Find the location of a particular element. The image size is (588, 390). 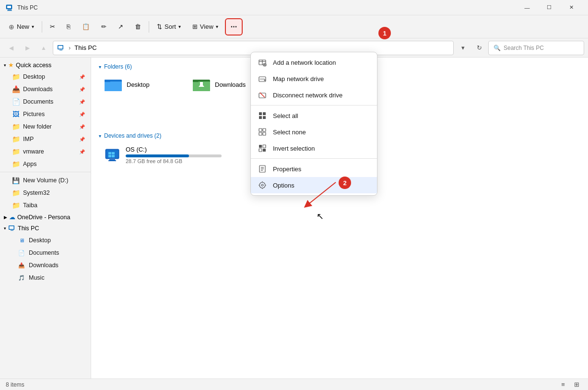

sidebar-item-vmware: 📁 vmware 📌 is located at coordinates (45, 152).